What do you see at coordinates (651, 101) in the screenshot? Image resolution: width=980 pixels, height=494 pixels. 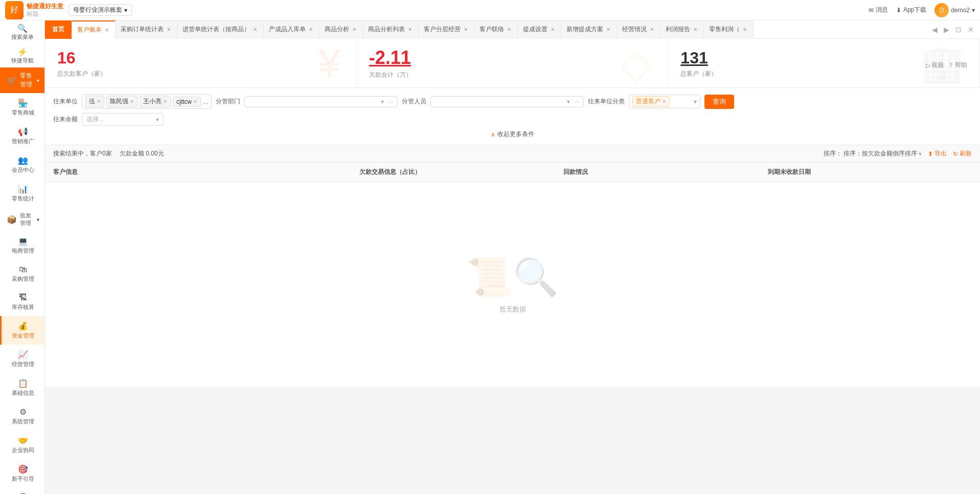 I see `classify-tag-normal: 普通客户 ✕` at bounding box center [651, 101].